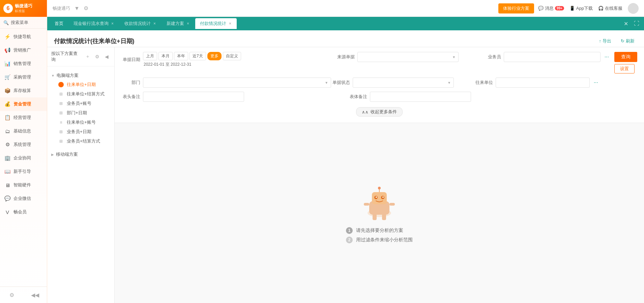  Describe the element at coordinates (637, 24) in the screenshot. I see `expand-tabs-button: ⛶` at that location.